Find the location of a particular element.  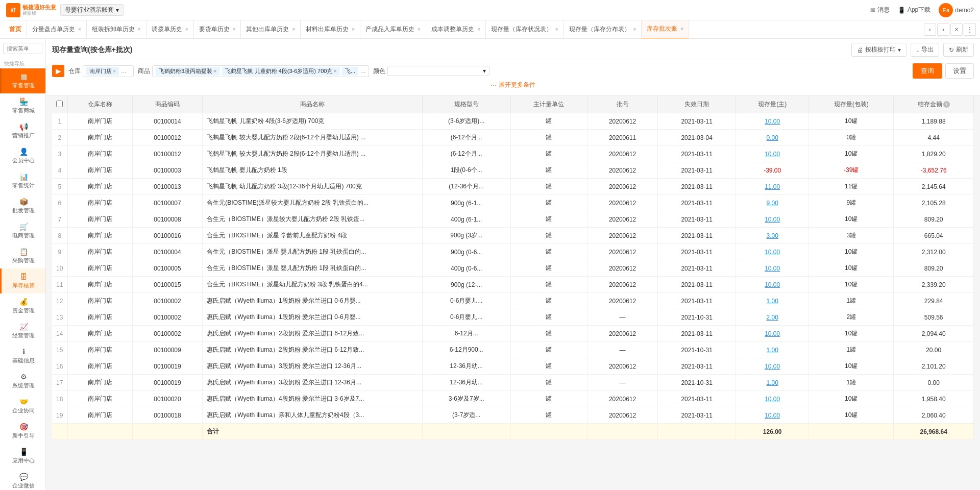

print-button: 🖨 按模板打印 ▾ is located at coordinates (879, 50).